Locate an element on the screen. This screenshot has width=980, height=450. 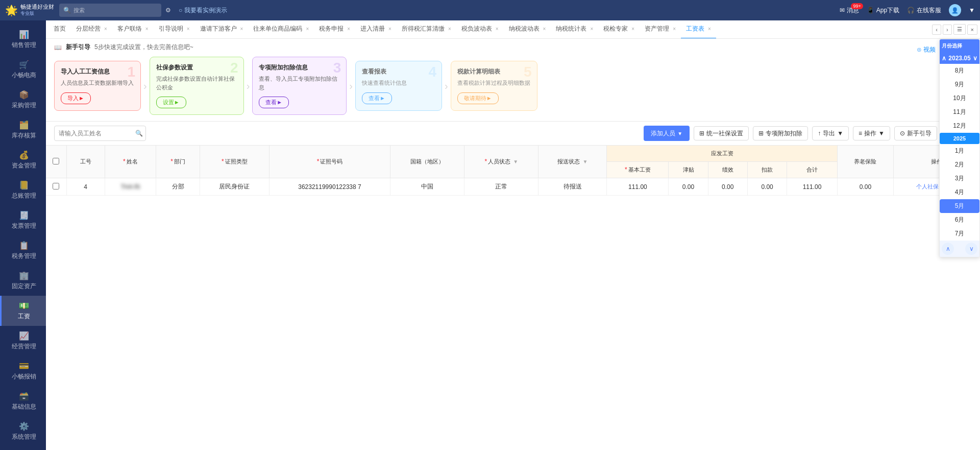
sidebar-item-coop: 🤝 企业协同 is located at coordinates (23, 448).